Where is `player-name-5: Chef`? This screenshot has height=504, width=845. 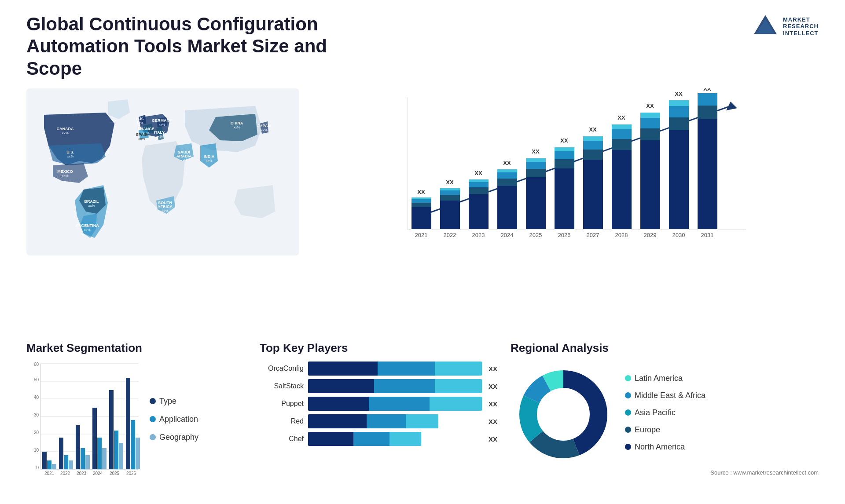 player-name-5: Chef is located at coordinates (282, 439).